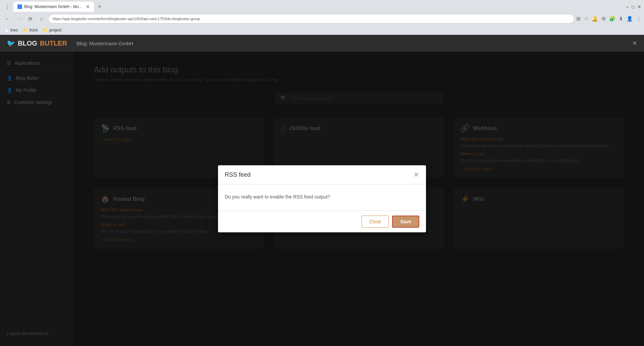  I want to click on logo-blog: BLOG, so click(28, 44).